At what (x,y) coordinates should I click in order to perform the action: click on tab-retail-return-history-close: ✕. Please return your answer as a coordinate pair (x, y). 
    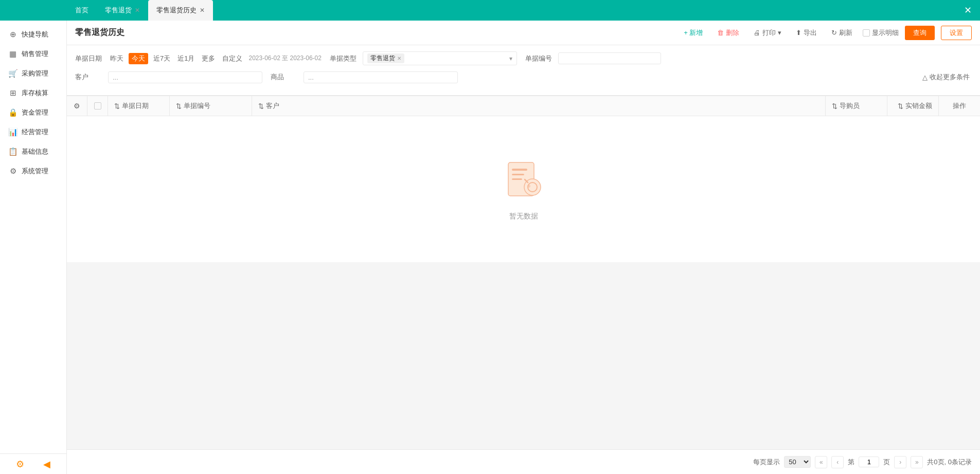
    Looking at the image, I should click on (202, 10).